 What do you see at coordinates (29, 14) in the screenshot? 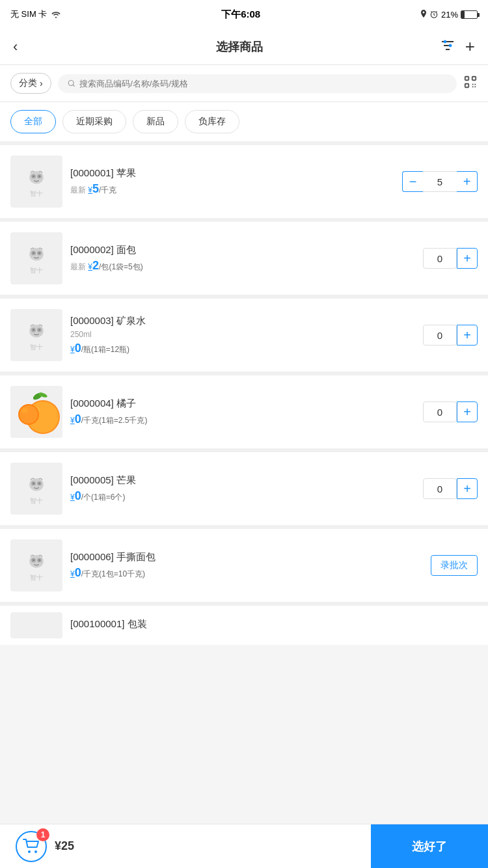
I see `carrier-text: 无 SIM 卡` at bounding box center [29, 14].